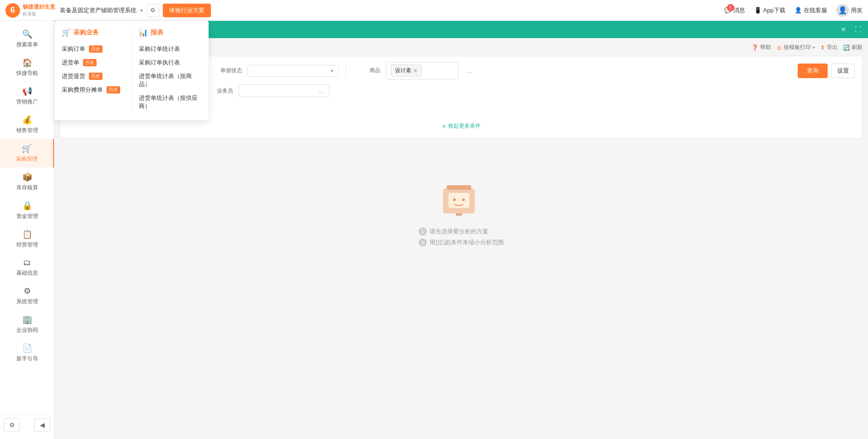 The height and width of the screenshot is (439, 868). I want to click on sidebar-item-sales: 💰 销售管理, so click(27, 124).